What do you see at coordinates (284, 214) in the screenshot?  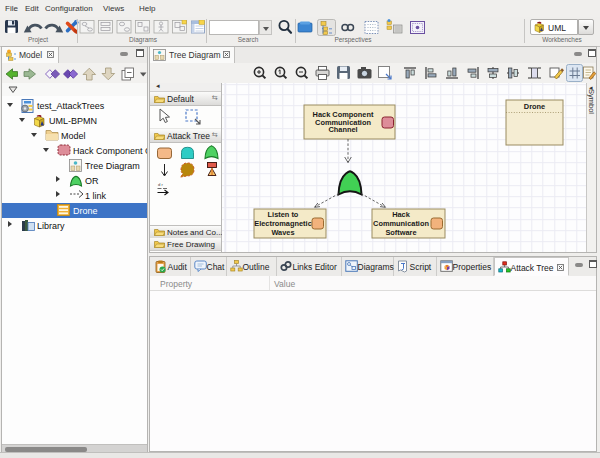 I see `svg-text: Listen to` at bounding box center [284, 214].